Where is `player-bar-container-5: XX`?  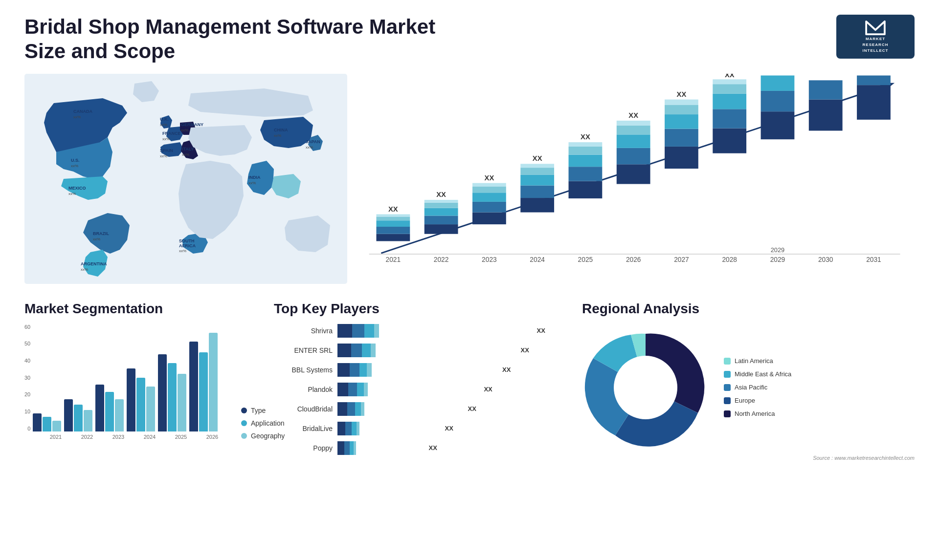
player-bar-container-5: XX is located at coordinates (452, 429).